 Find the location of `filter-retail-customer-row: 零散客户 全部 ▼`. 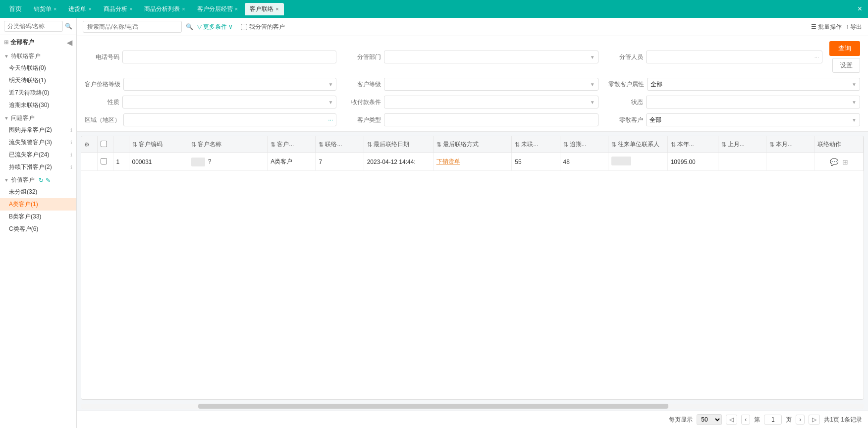

filter-retail-customer-row: 零散客户 全部 ▼ is located at coordinates (734, 120).